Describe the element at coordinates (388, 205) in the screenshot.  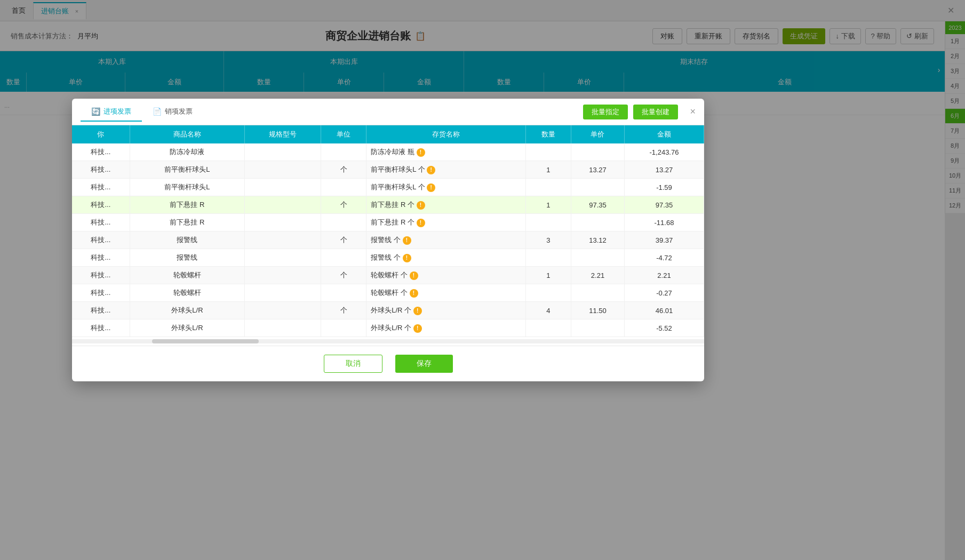
I see `table-row: 科技...前下悬挂 R个前下悬挂 R 个 !197.3597.35` at that location.